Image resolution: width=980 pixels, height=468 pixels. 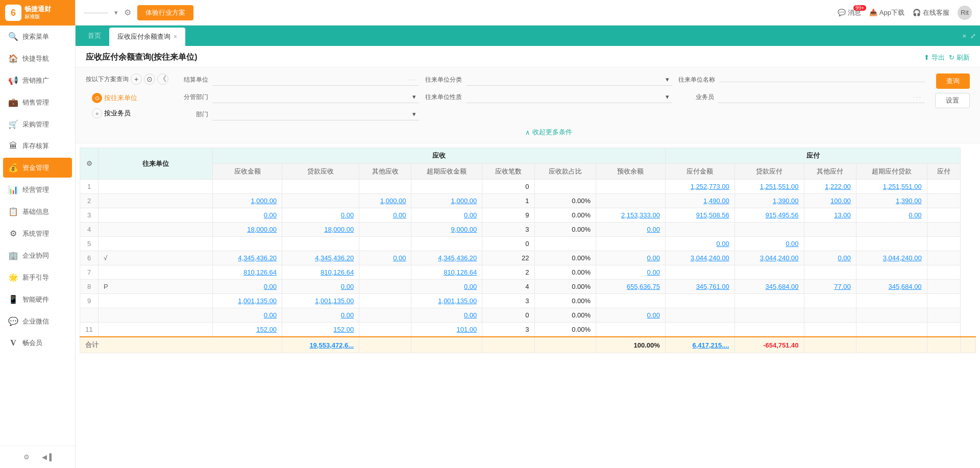 I want to click on cell-ap_other: 100.00, so click(x=830, y=201).